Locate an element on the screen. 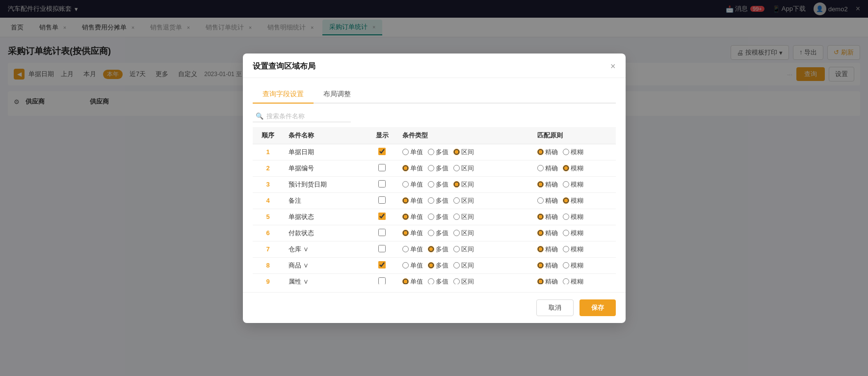 Image resolution: width=868 pixels, height=376 pixels. row-type-6: 单值多值区间 is located at coordinates (465, 233).